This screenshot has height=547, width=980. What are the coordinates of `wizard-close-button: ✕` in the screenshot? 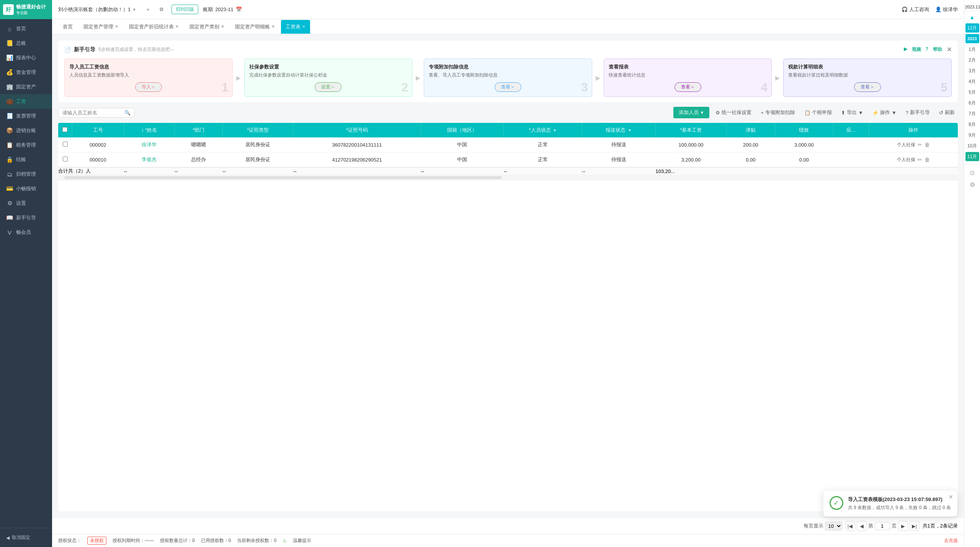 It's located at (949, 50).